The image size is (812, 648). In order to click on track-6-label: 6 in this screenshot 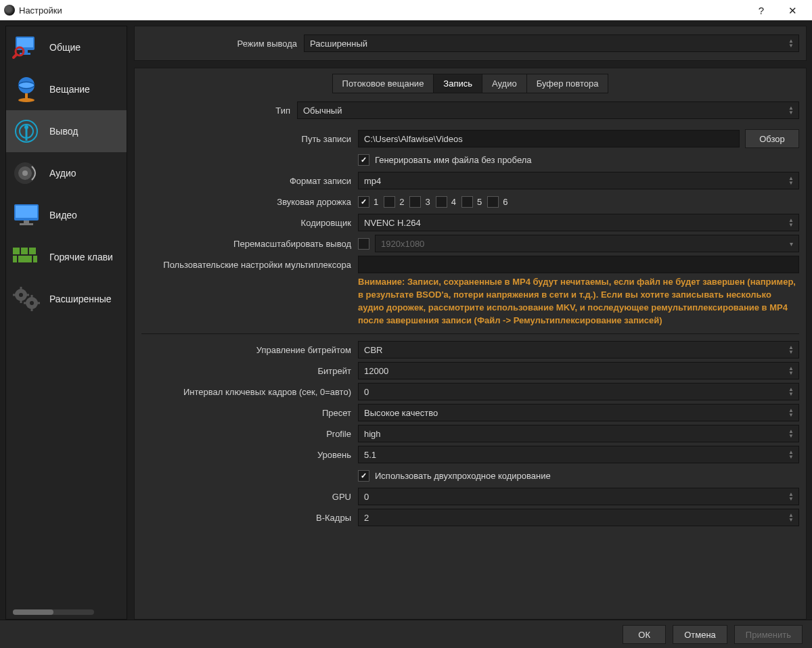, I will do `click(505, 202)`.